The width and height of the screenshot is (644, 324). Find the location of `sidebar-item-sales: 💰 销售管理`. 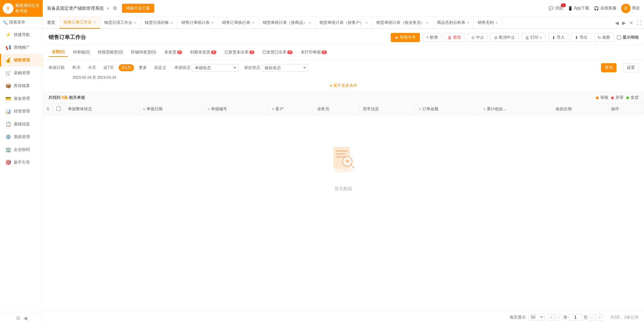

sidebar-item-sales: 💰 销售管理 is located at coordinates (22, 60).